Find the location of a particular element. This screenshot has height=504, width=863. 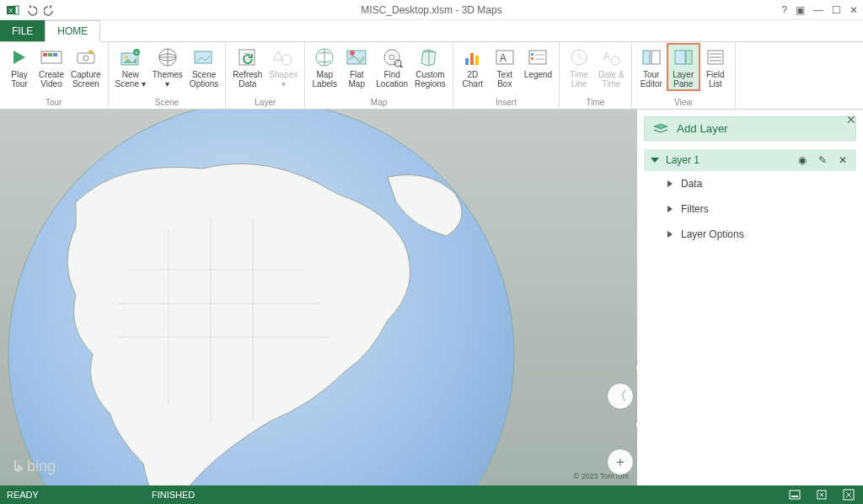

ribbon-item-label: Time Line is located at coordinates (579, 79).